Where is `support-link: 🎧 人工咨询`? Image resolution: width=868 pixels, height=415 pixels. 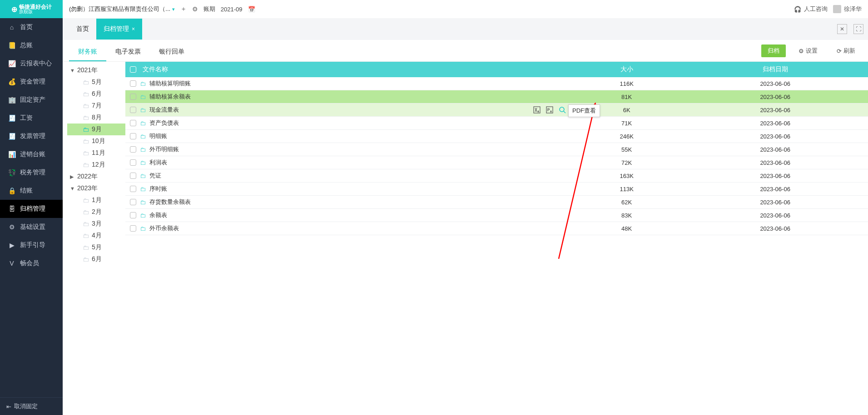 support-link: 🎧 人工咨询 is located at coordinates (811, 9).